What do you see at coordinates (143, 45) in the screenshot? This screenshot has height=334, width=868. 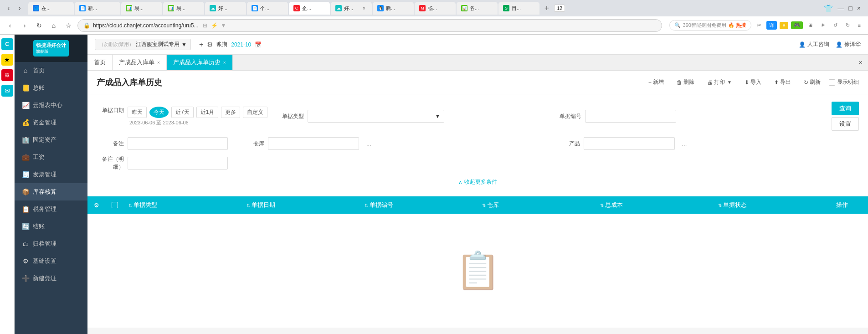 I see `company-selector: （勿删勿禁用） 江西服宝测试专用 ▼` at bounding box center [143, 45].